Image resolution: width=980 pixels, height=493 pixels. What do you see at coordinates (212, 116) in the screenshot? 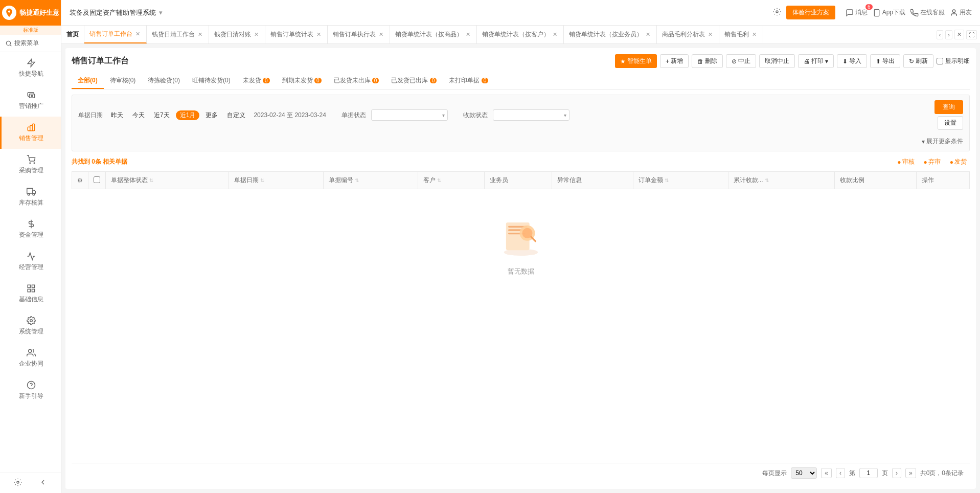
I see `date-btn-more: 更多` at bounding box center [212, 116].